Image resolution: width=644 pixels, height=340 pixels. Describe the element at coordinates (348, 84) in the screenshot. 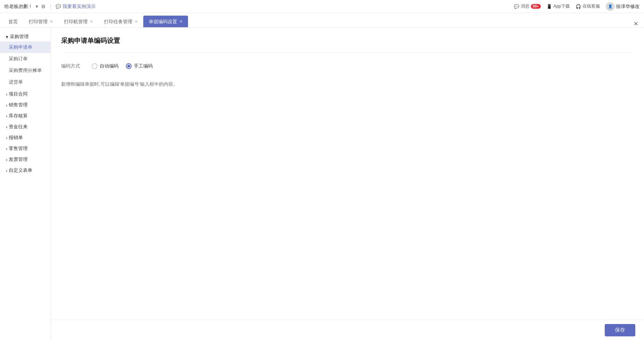

I see `description-text: 新增和编辑单据时,可以编辑'单据编号'输入框中的内容。` at that location.